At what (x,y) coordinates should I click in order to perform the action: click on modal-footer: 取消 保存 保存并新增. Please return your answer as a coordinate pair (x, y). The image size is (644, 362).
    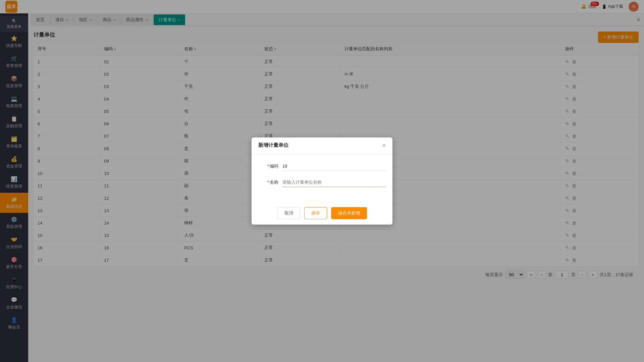
    Looking at the image, I should click on (322, 213).